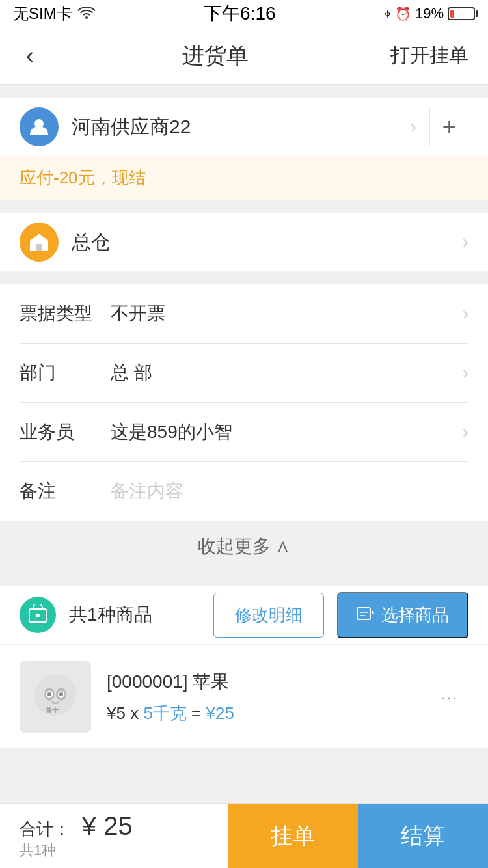 This screenshot has width=488, height=868. What do you see at coordinates (114, 850) in the screenshot?
I see `footer-count: 共1种` at bounding box center [114, 850].